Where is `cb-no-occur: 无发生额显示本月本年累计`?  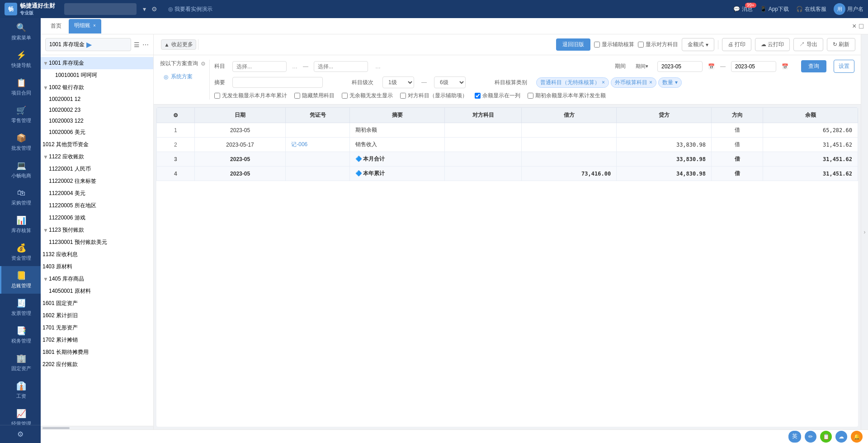
cb-no-occur: 无发生额显示本月本年累计 is located at coordinates (250, 96).